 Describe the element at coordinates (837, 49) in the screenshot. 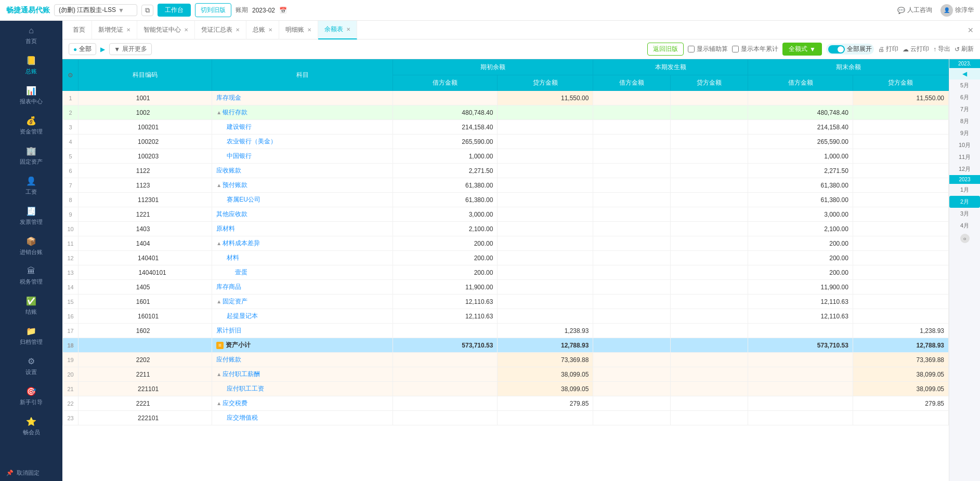

I see `expand-all-switch` at that location.